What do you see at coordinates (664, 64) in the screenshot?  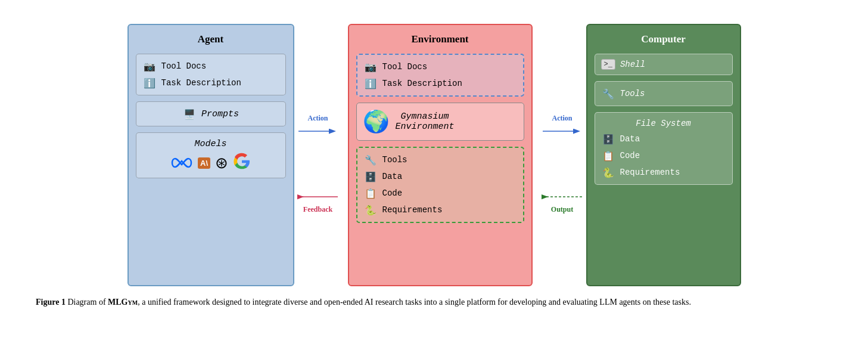 I see `computer-shell-panel: >_ Shell` at bounding box center [664, 64].